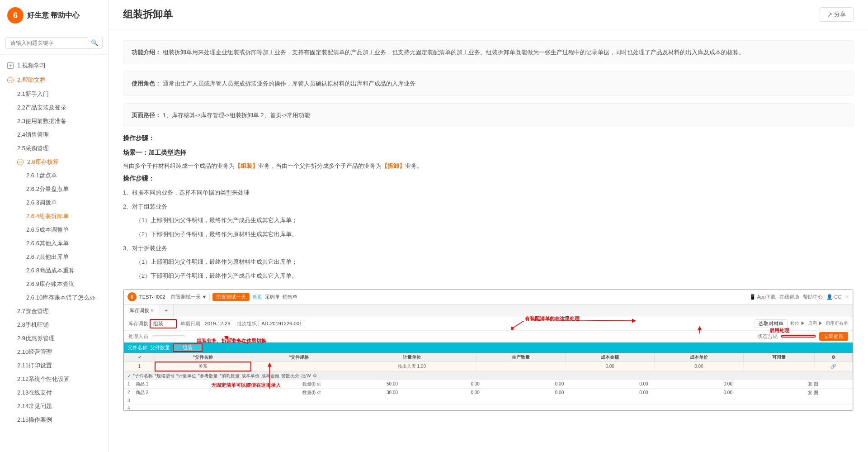 This screenshot has width=868, height=452. I want to click on sidebar-item-video-learning: + 1.视频学习, so click(54, 66).